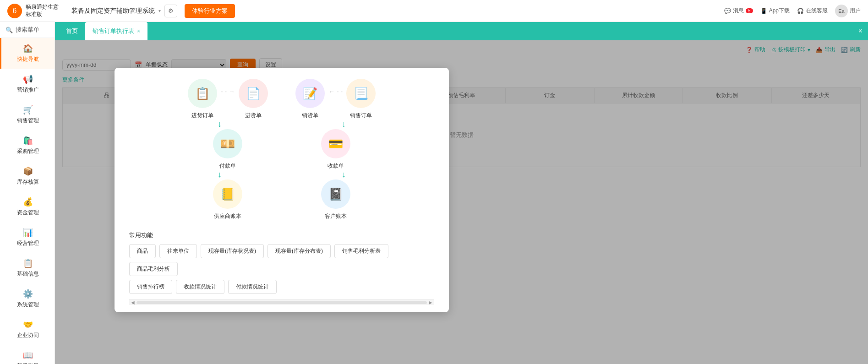  I want to click on sales-label: 销售管理, so click(28, 121).